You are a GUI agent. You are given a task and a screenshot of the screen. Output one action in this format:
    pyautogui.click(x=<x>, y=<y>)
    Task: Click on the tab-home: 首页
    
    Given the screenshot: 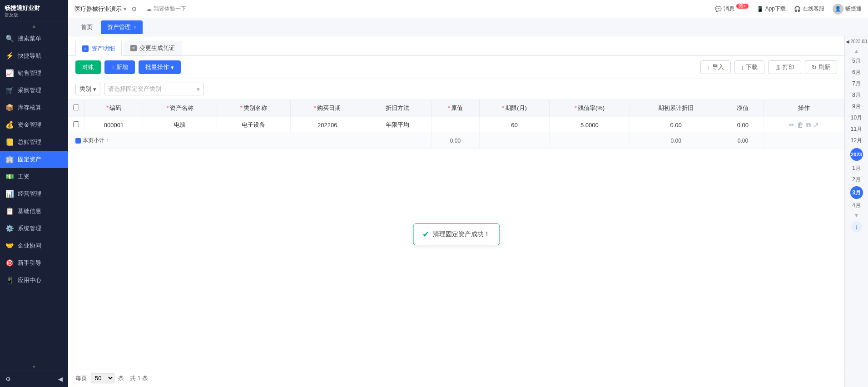 What is the action you would take?
    pyautogui.click(x=87, y=27)
    